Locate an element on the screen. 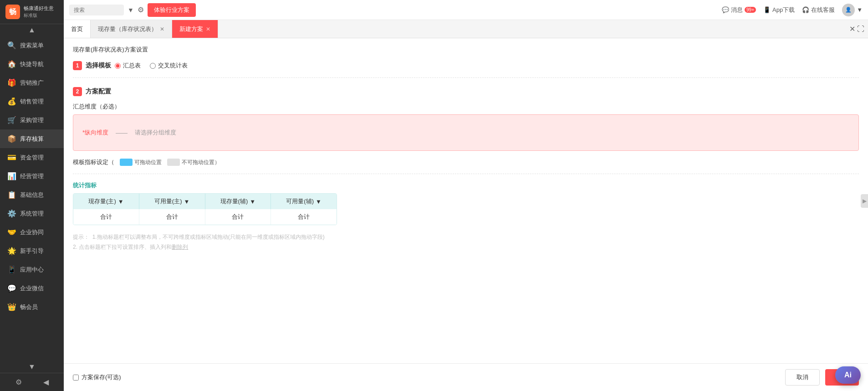 Image resolution: width=868 pixels, height=391 pixels. quick-nav-icon: 🏠 is located at coordinates (12, 64).